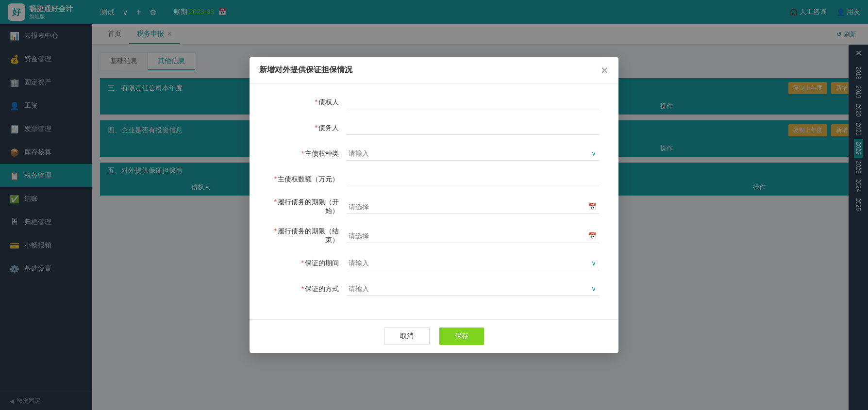  I want to click on label-guarantee-period: *保证的期间, so click(308, 263).